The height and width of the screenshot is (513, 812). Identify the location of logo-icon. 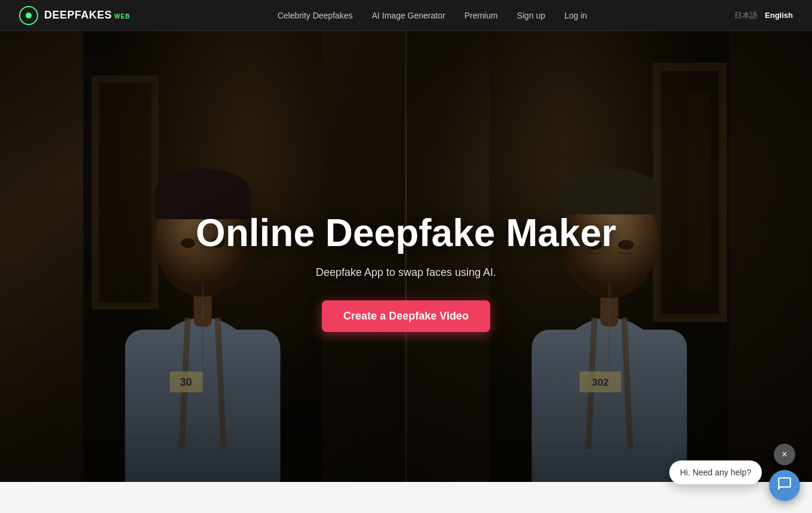
(29, 16).